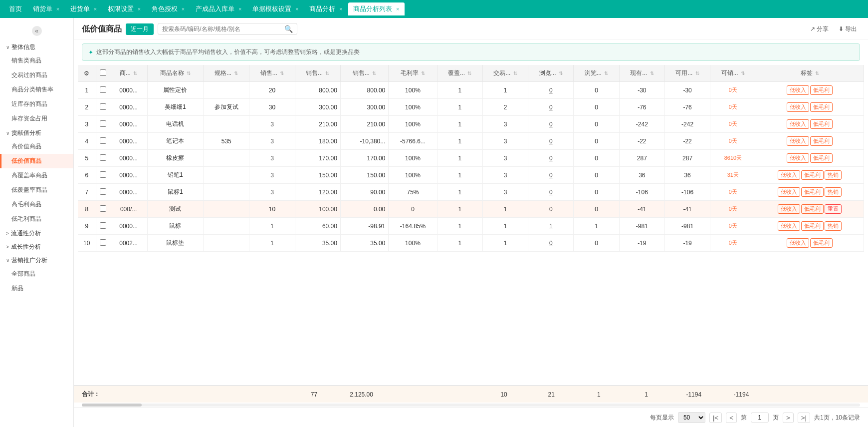  What do you see at coordinates (37, 133) in the screenshot?
I see `sidebar-group-contribution: ∨ 贡献值分析` at bounding box center [37, 133].